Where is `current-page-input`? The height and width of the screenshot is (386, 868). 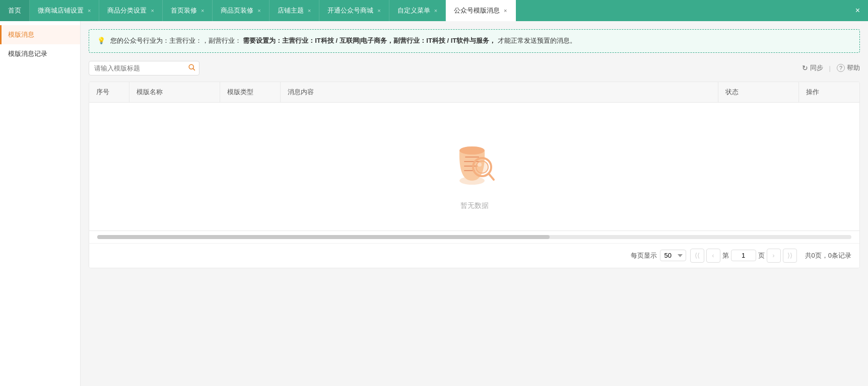
current-page-input is located at coordinates (744, 256).